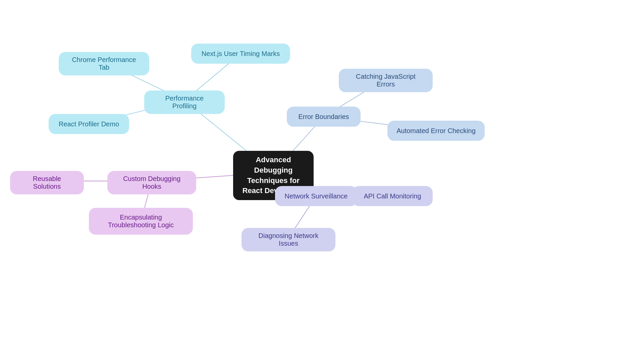 The height and width of the screenshot is (363, 644). Describe the element at coordinates (184, 102) in the screenshot. I see `performance-profiling-node: Performance Profiling` at that location.